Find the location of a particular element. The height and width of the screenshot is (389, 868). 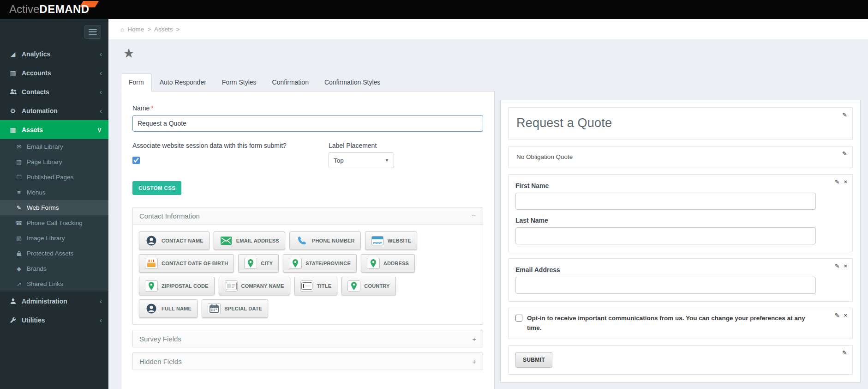

field-button-city: CITY is located at coordinates (258, 263).